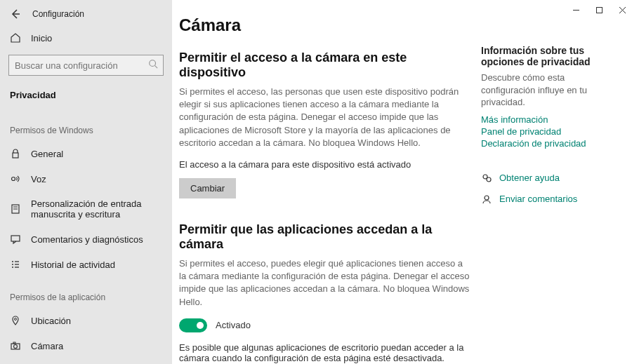  What do you see at coordinates (546, 56) in the screenshot?
I see `aside-title: Información sobre tus opciones de privac…` at bounding box center [546, 56].